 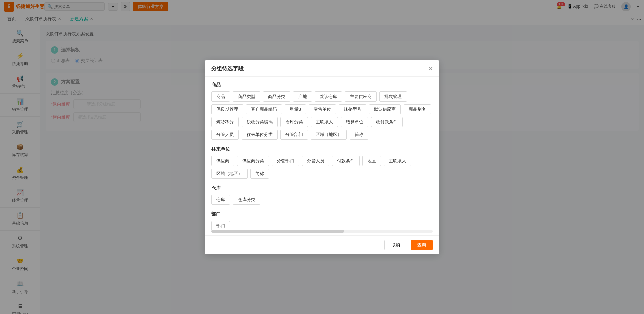 What do you see at coordinates (253, 161) in the screenshot?
I see `field-tag: 供应商分类` at bounding box center [253, 161].